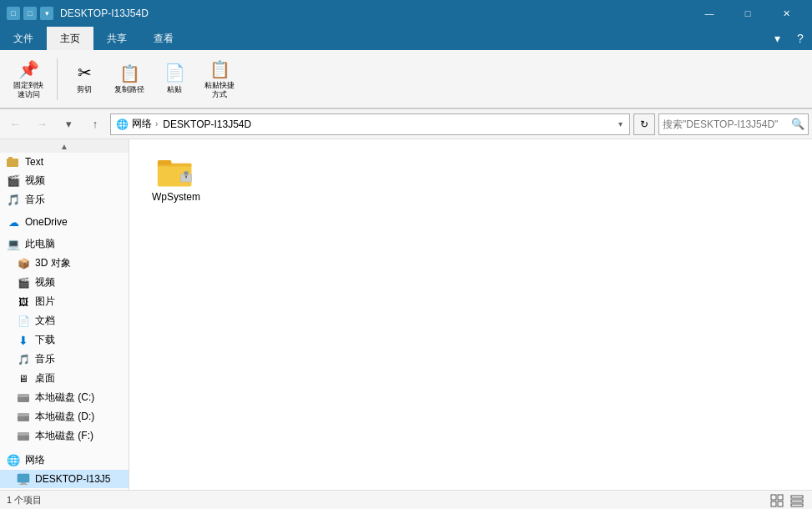  What do you see at coordinates (47, 13) in the screenshot?
I see `title-icon-dropdown: ▾` at bounding box center [47, 13].